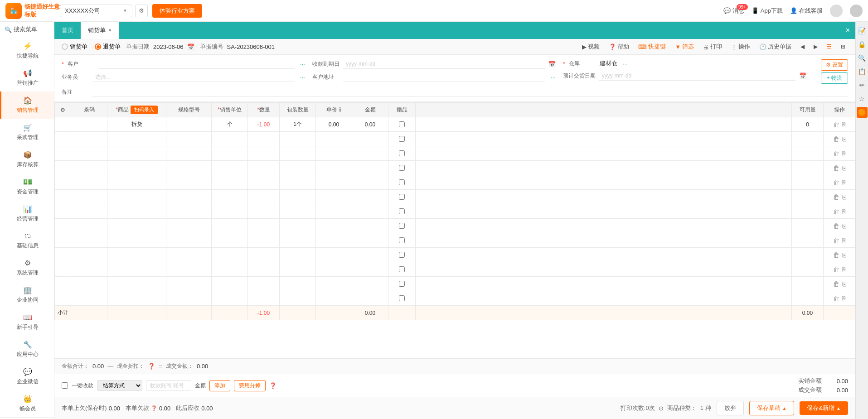 Image resolution: width=868 pixels, height=419 pixels. I want to click on tab-bar-close-button: ×, so click(848, 30).